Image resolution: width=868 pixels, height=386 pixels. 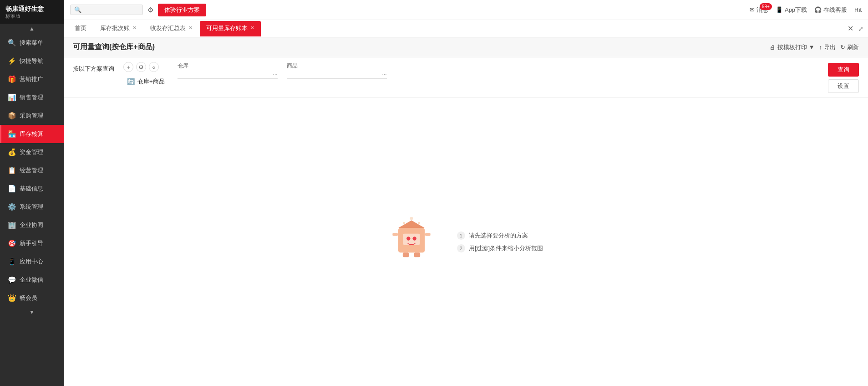 What do you see at coordinates (118, 29) in the screenshot?
I see `tab-batch-ledger: 库存批次账✕` at bounding box center [118, 29].